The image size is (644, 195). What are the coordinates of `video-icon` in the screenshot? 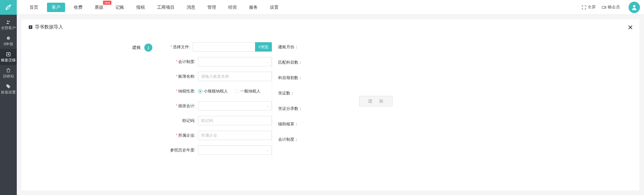 It's located at (604, 7).